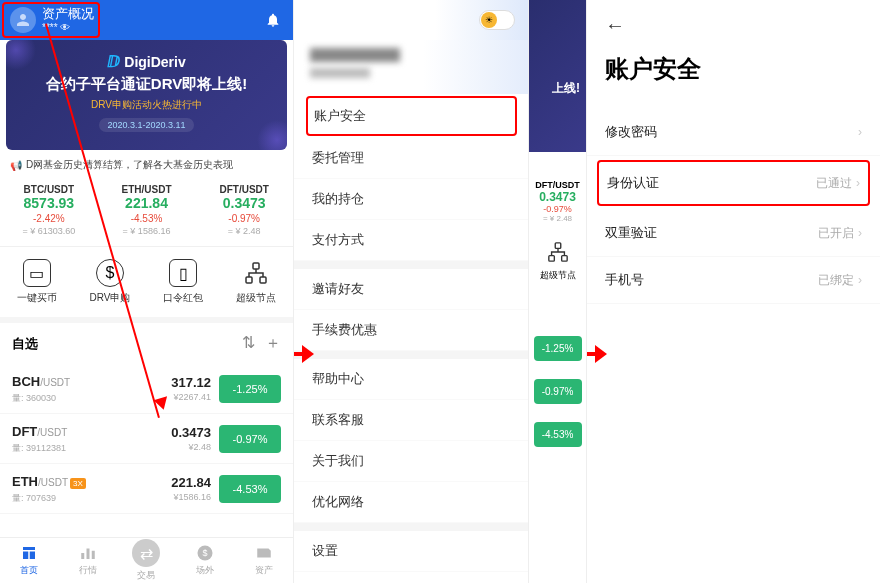 The image size is (880, 583). What do you see at coordinates (147, 210) in the screenshot?
I see `ticker-item: ETH/USDT 221.84 -4.53% = ¥ 1586.16` at bounding box center [147, 210].